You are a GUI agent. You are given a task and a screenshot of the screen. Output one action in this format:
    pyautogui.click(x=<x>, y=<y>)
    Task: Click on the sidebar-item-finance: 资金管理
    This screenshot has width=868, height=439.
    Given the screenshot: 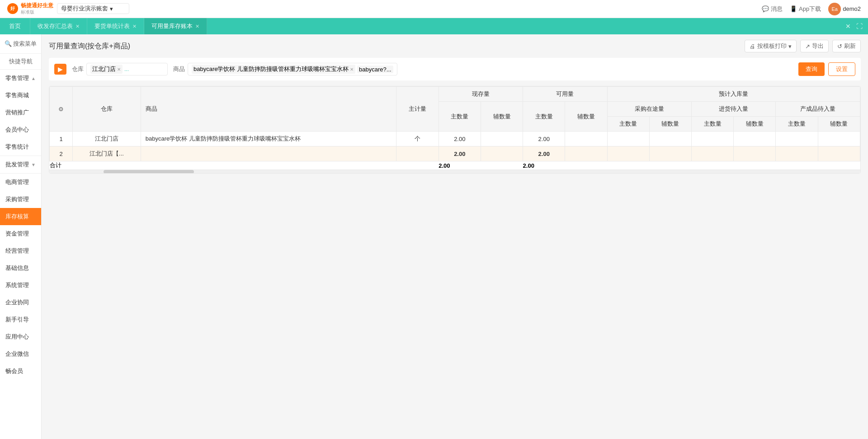 What is the action you would take?
    pyautogui.click(x=21, y=234)
    